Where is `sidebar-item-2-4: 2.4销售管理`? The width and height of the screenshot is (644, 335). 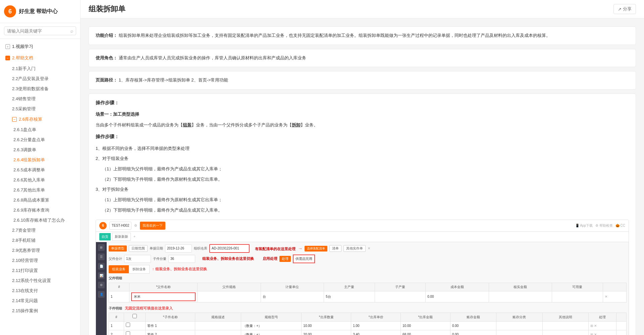 sidebar-item-2-4: 2.4销售管理 is located at coordinates (40, 99).